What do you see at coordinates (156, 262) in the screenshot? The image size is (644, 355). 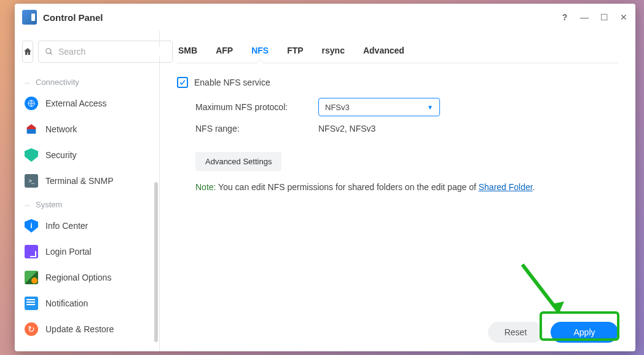 I see `sidebar-scrollbar` at bounding box center [156, 262].